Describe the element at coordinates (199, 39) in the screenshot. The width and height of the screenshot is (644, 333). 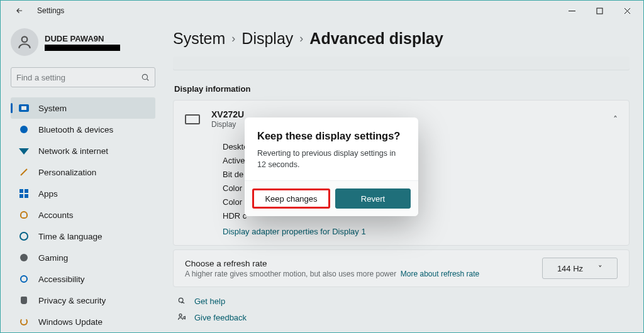
I see `breadcrumb-system: System` at that location.